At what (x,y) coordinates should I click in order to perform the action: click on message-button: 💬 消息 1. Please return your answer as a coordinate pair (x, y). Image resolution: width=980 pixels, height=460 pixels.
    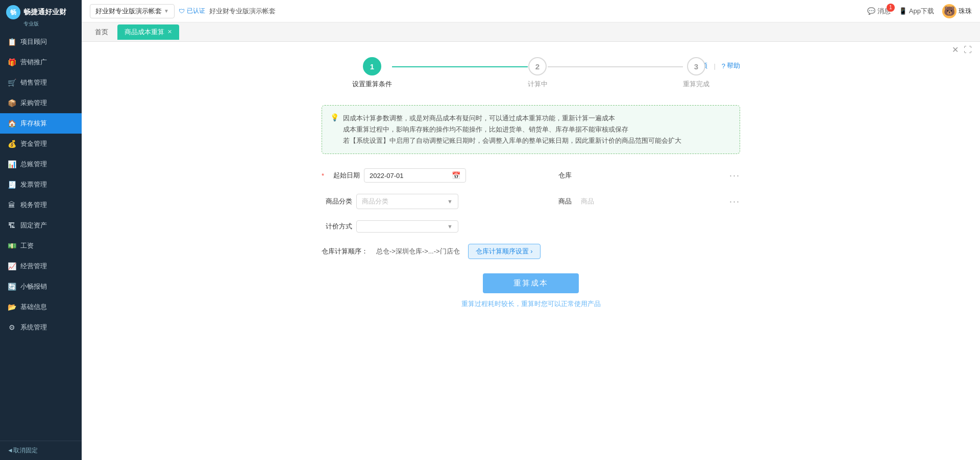
    Looking at the image, I should click on (879, 11).